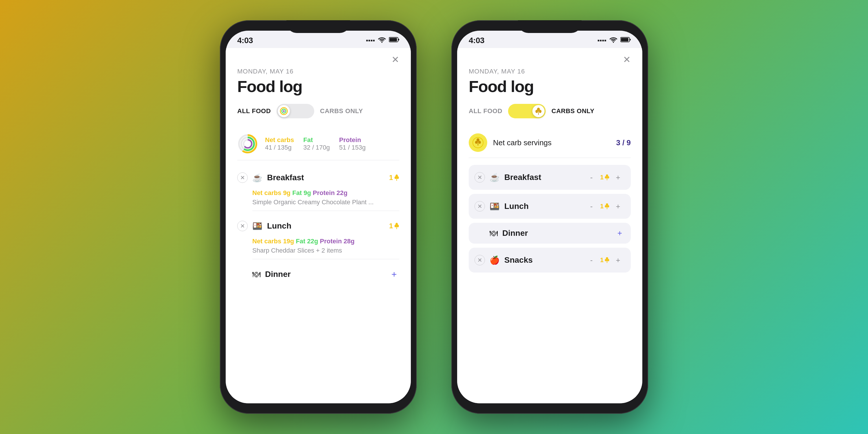  What do you see at coordinates (272, 193) in the screenshot?
I see `macro-carbs-breakfast-1: Net carbs 9g` at bounding box center [272, 193].